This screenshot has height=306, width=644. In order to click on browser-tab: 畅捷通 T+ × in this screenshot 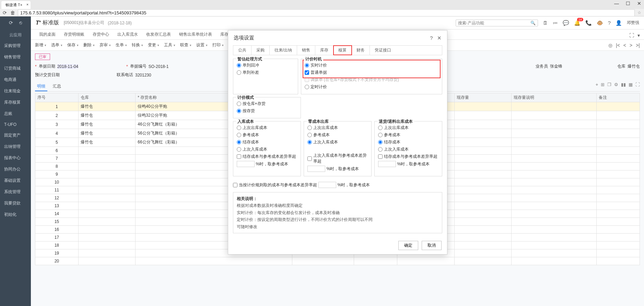, I will do `click(16, 5)`.